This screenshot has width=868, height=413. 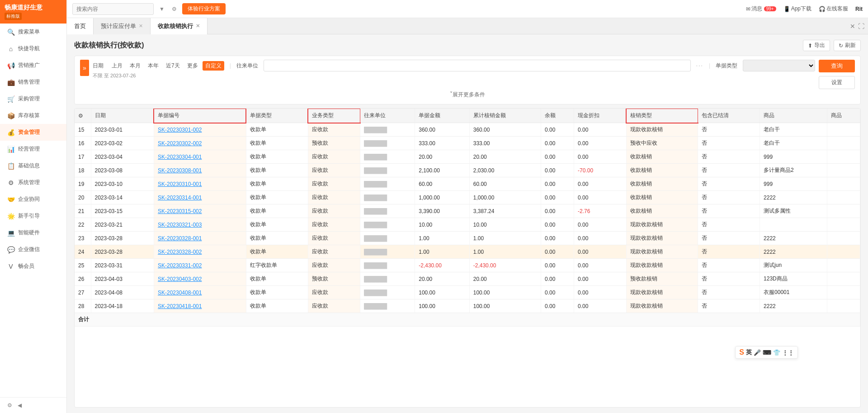 I want to click on sidebar-item-system: ⚙ 系统管理, so click(x=33, y=183).